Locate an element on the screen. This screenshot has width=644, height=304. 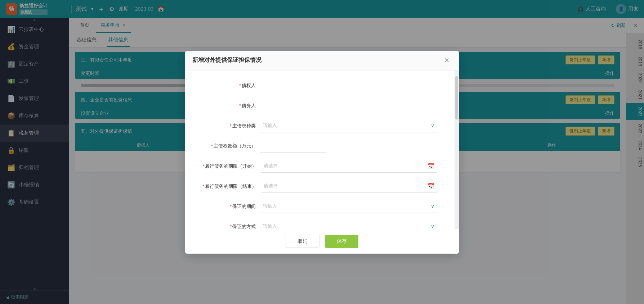
form-row-claim-amount: *主债权数额（万元） is located at coordinates (320, 146).